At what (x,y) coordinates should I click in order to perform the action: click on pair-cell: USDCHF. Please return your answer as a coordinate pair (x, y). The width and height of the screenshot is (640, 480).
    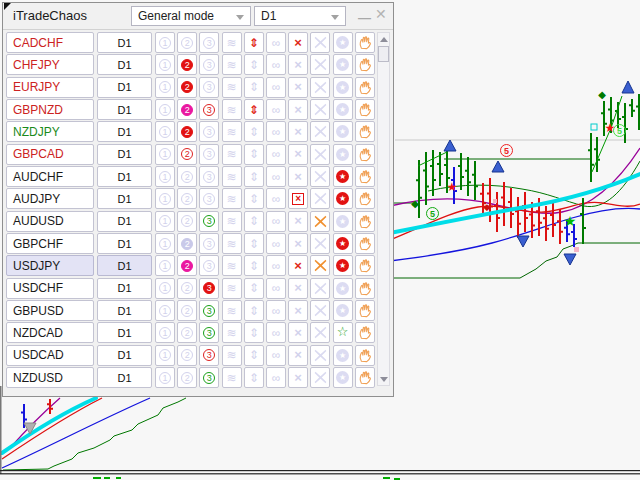
    Looking at the image, I should click on (50, 288).